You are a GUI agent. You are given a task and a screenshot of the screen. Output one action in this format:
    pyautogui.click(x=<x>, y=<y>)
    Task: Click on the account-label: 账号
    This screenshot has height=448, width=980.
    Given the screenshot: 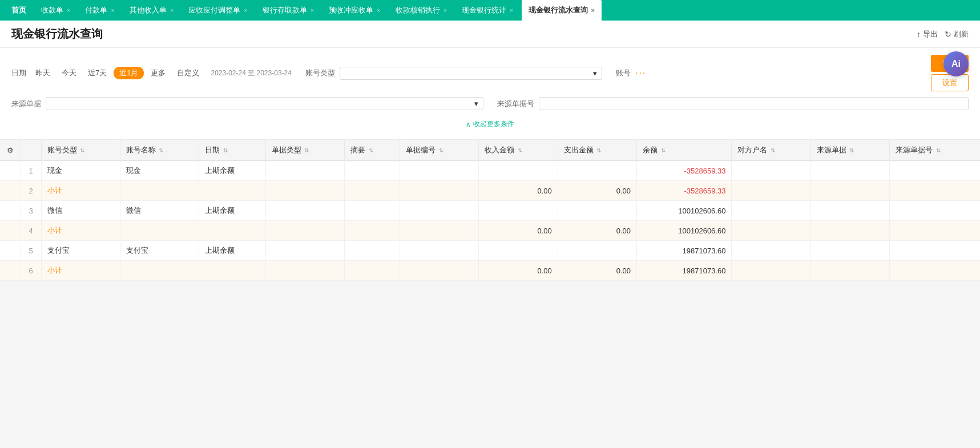 What is the action you would take?
    pyautogui.click(x=623, y=73)
    